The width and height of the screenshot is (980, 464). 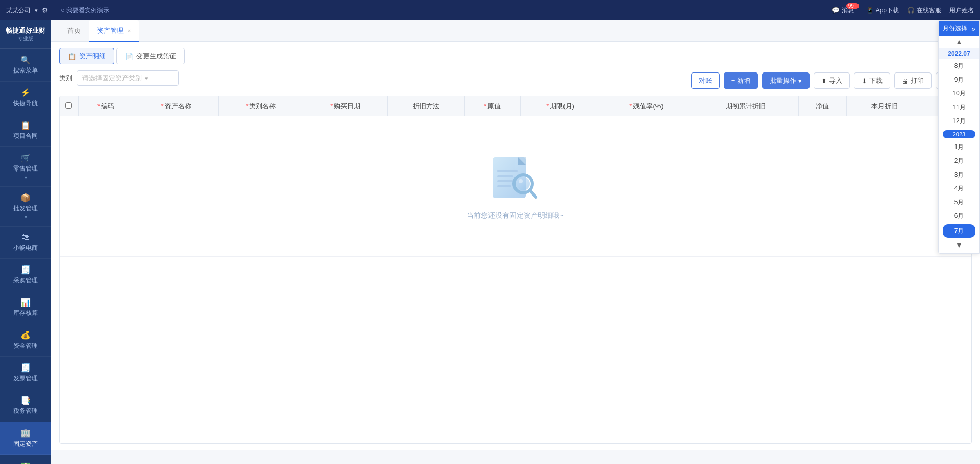 I want to click on batch-button: 批量操作 ▾, so click(x=786, y=81).